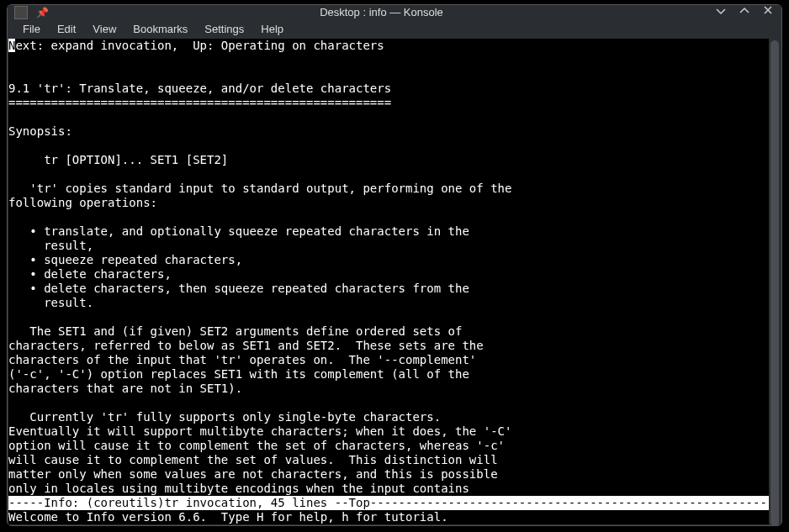 The height and width of the screenshot is (532, 789). What do you see at coordinates (721, 12) in the screenshot?
I see `minimize-button` at bounding box center [721, 12].